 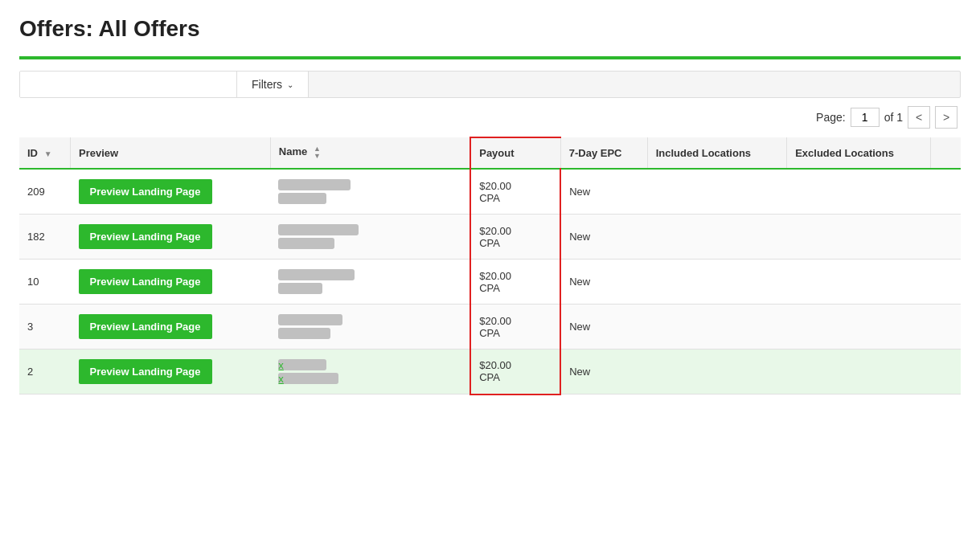 What do you see at coordinates (490, 237) in the screenshot?
I see `table-row: 182Preview Landing Pagexx$20.00CPANew` at bounding box center [490, 237].